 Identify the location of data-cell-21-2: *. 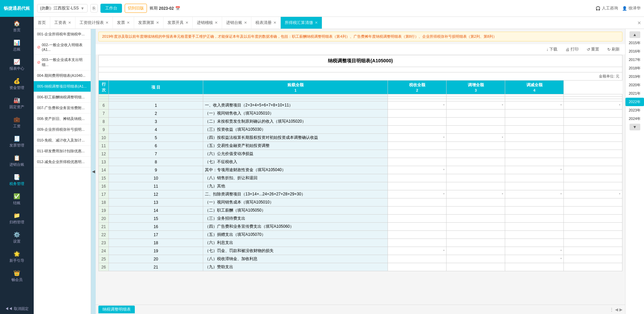
(534, 251).